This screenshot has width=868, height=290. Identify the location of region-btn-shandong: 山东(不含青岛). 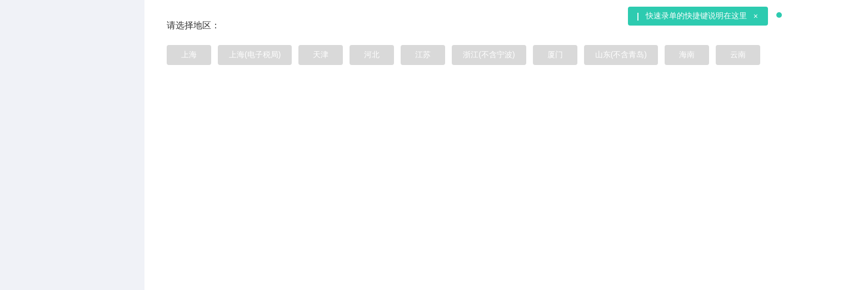
(621, 55).